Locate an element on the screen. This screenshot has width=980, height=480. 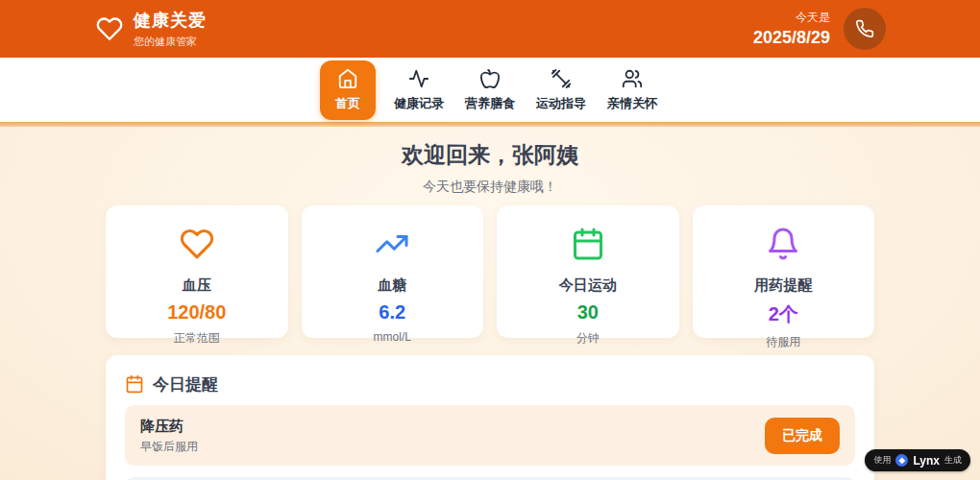
nav-label: 亲情关怀 is located at coordinates (632, 104).